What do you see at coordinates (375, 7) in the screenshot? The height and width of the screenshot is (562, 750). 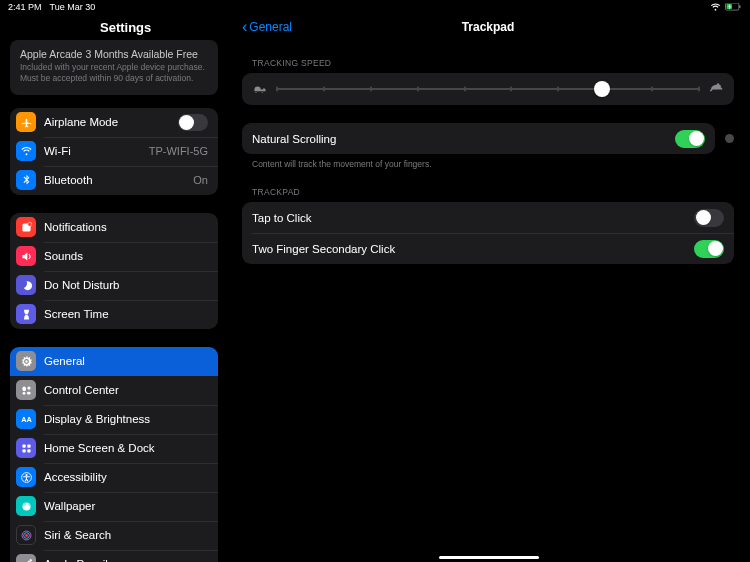 I see `status-bar: 2:41 PM Tue Mar 30` at bounding box center [375, 7].